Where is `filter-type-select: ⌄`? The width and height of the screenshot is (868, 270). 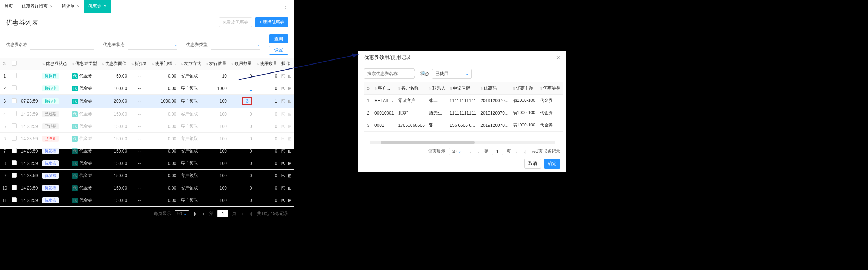
filter-type-select: ⌄ is located at coordinates (235, 45).